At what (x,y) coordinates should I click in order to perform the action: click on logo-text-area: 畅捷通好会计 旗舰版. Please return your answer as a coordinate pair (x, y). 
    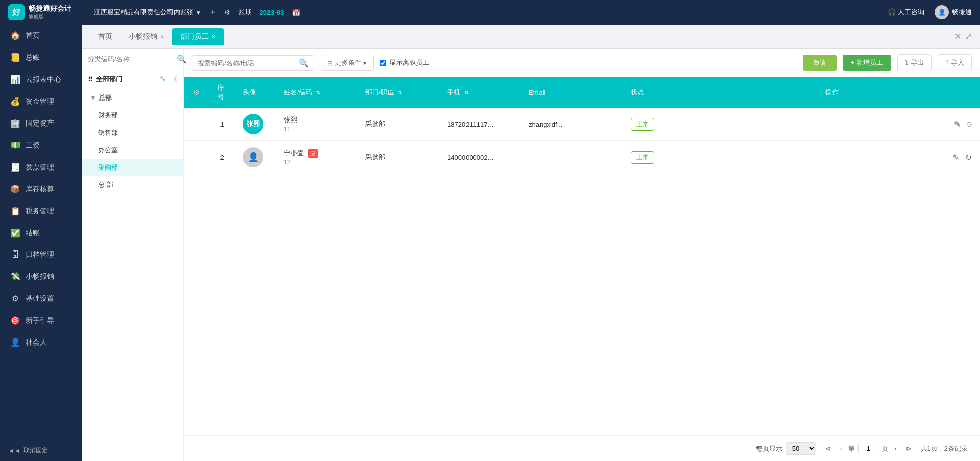
    Looking at the image, I should click on (50, 12).